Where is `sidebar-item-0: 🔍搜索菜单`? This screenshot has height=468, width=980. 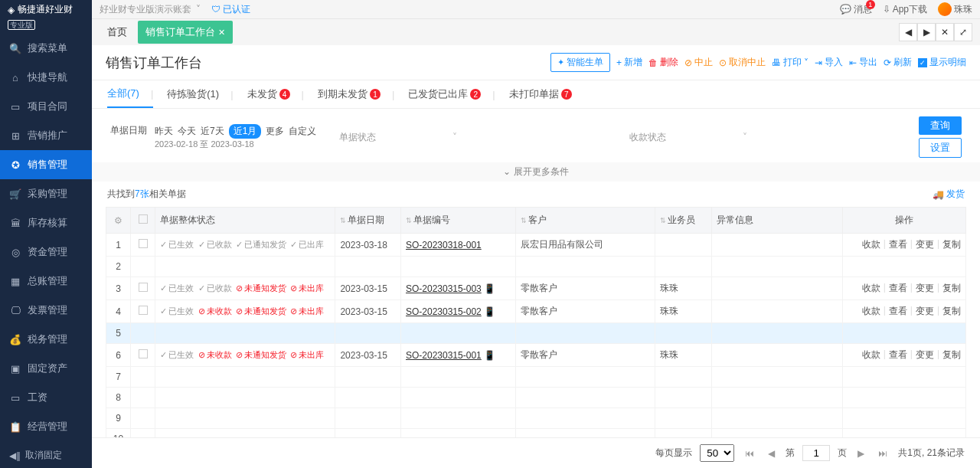 sidebar-item-0: 🔍搜索菜单 is located at coordinates (46, 48).